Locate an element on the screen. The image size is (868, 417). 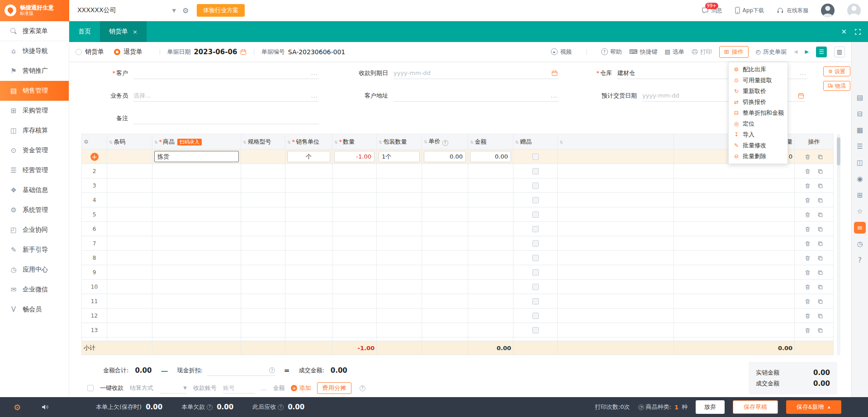
sidebar-item: ⚑ 营销推广 is located at coordinates (34, 71).